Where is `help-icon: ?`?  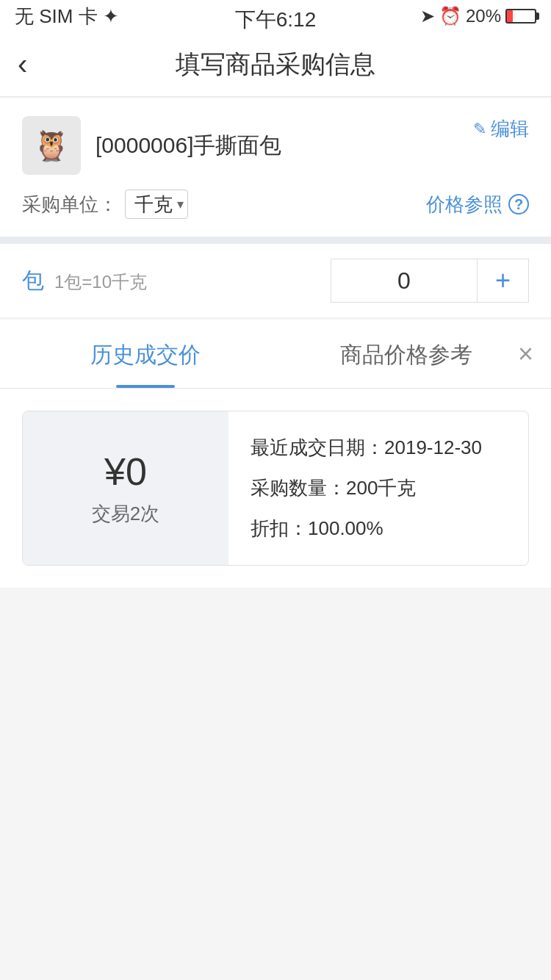 help-icon: ? is located at coordinates (519, 204).